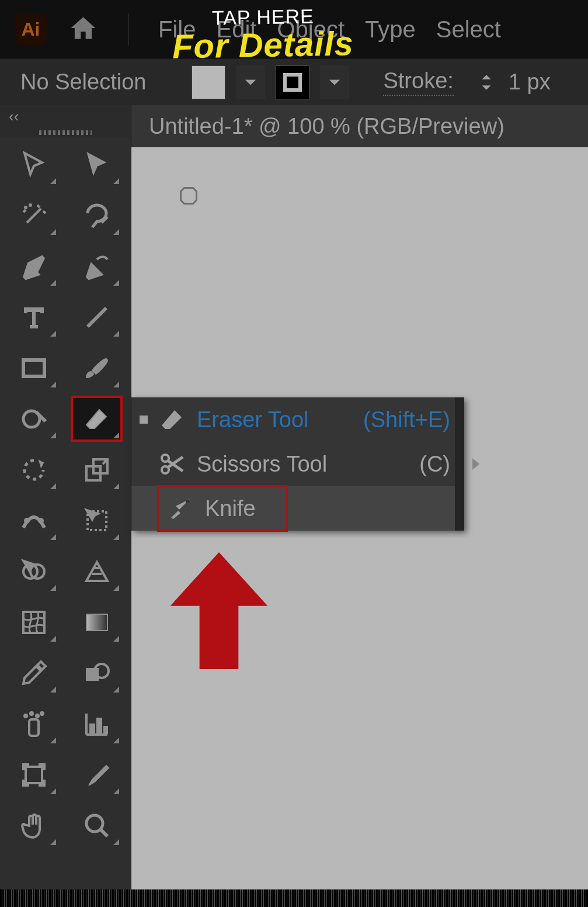  Describe the element at coordinates (97, 825) in the screenshot. I see `zoom-tool` at that location.